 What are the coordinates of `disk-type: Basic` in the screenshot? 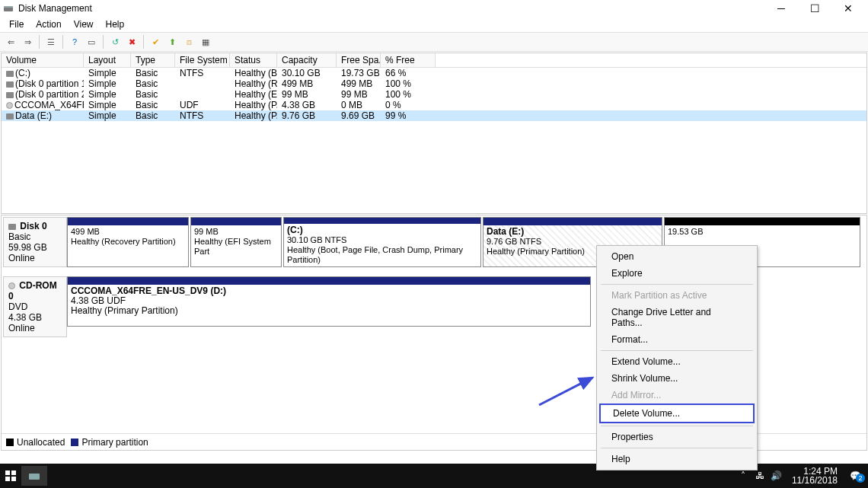 It's located at (20, 237).